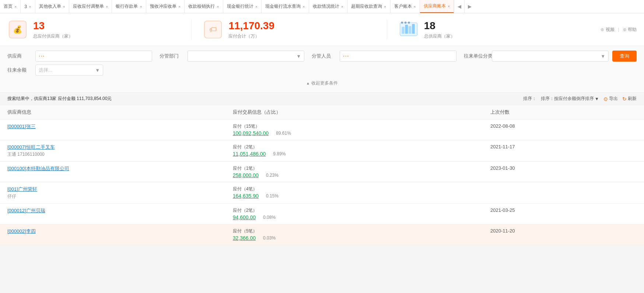 The image size is (644, 293). I want to click on nav-tab-home: 首页 ×, so click(10, 7).